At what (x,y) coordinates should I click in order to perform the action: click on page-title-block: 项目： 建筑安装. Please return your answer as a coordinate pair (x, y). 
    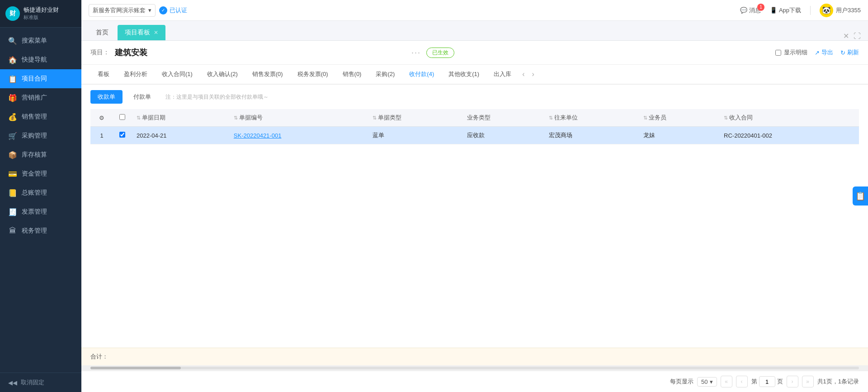
    Looking at the image, I should click on (251, 53).